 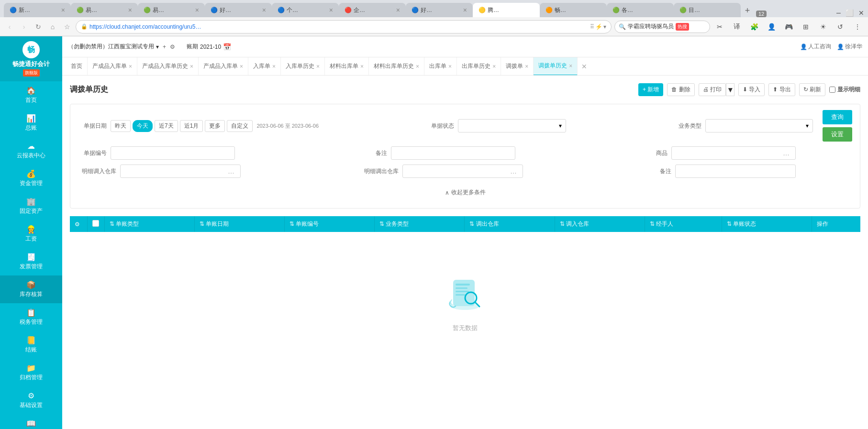 I want to click on user-btn: 👤 徐泽华, so click(x=850, y=47).